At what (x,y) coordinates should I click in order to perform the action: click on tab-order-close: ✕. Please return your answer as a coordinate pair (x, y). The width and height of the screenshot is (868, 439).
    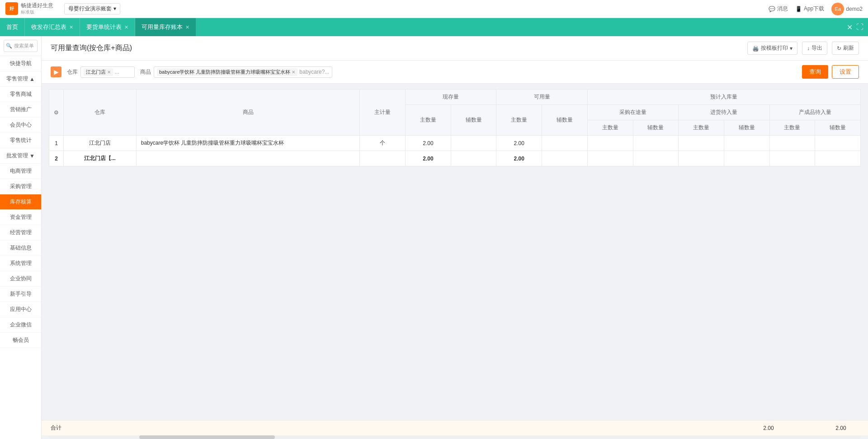
    Looking at the image, I should click on (127, 27).